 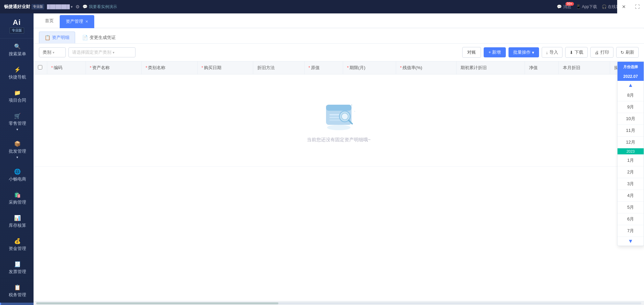 What do you see at coordinates (522, 52) in the screenshot?
I see `batch-label: 批量操作` at bounding box center [522, 52].